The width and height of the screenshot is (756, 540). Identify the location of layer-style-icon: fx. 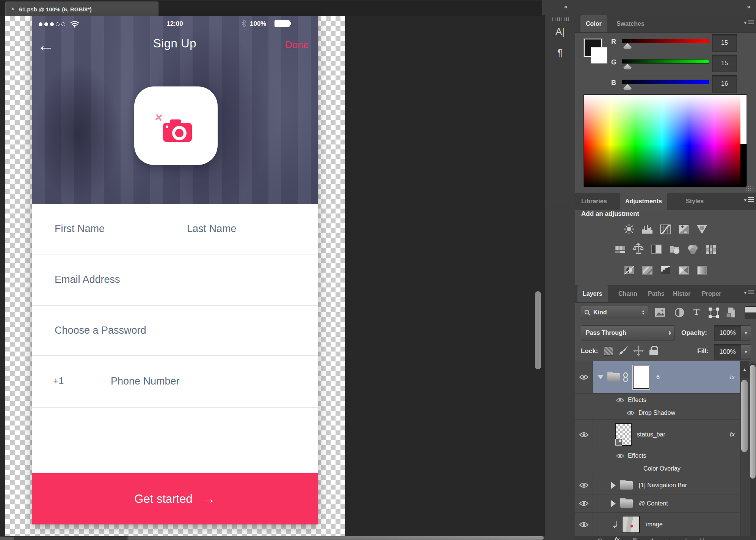
(617, 538).